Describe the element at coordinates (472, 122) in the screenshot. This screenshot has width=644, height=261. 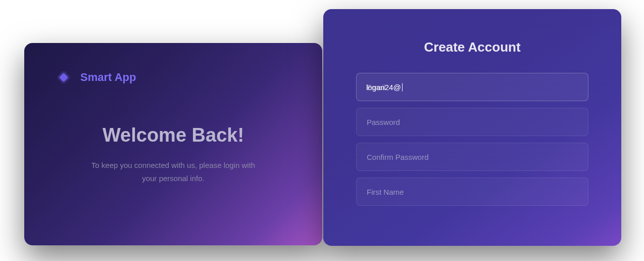
I see `password-input` at that location.